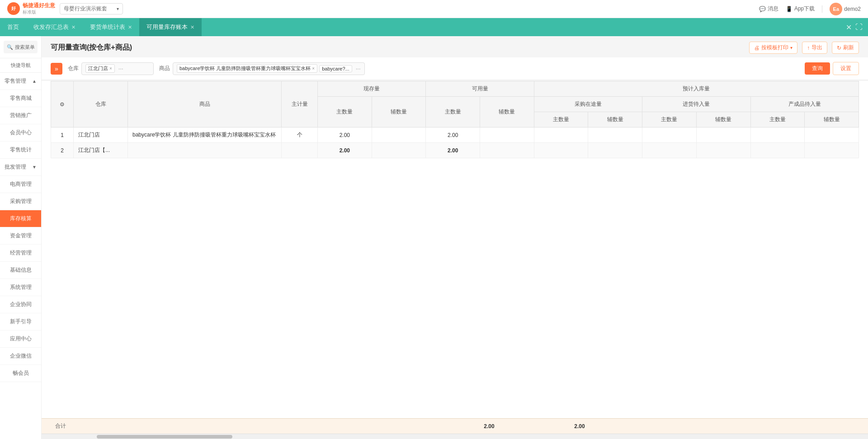 The height and width of the screenshot is (439, 868). Describe the element at coordinates (57, 69) in the screenshot. I see `filter-toggle-button: »` at that location.